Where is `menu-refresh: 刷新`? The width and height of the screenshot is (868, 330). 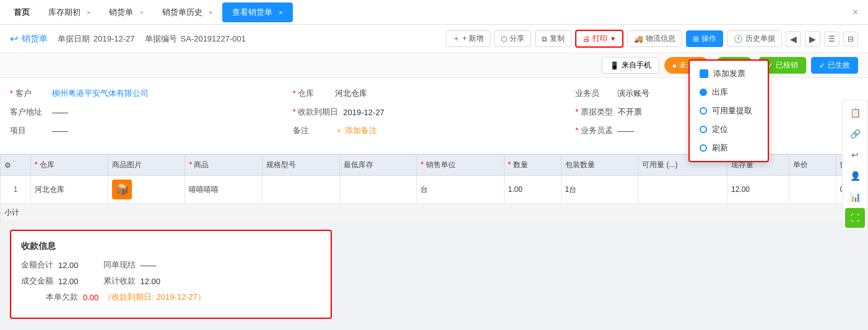
menu-refresh: 刷新 is located at coordinates (729, 148).